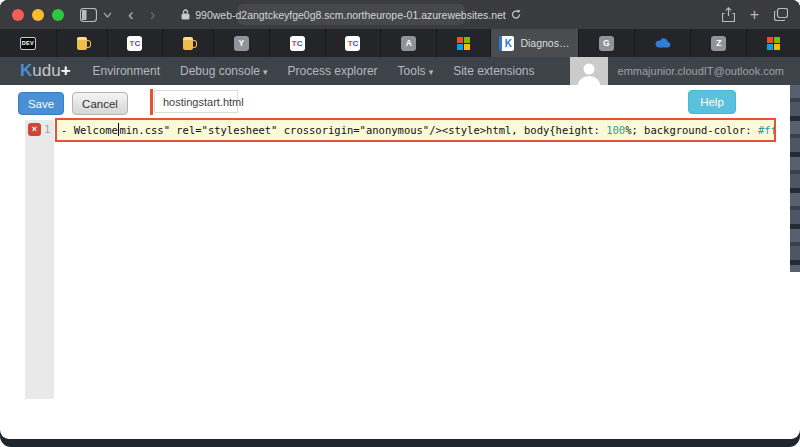 The width and height of the screenshot is (800, 447). Describe the element at coordinates (152, 102) in the screenshot. I see `filename-accent-bar` at that location.